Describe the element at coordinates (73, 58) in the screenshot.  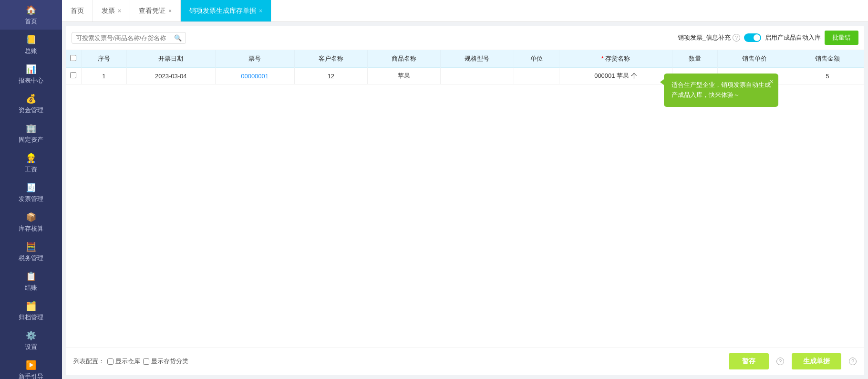
I see `select-all-checkbox` at that location.